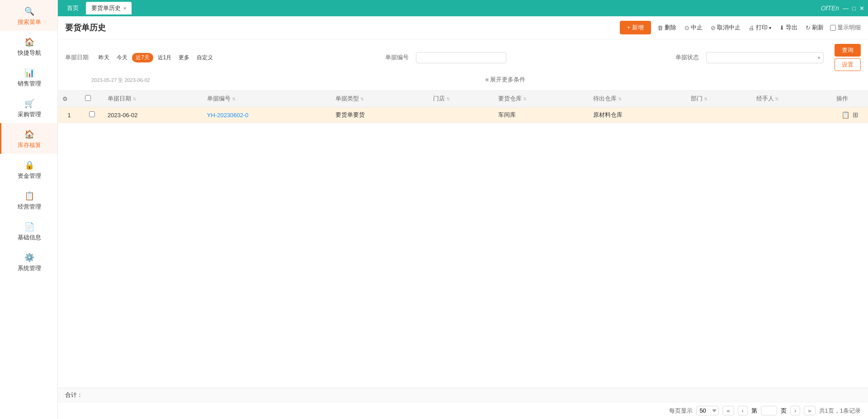 The width and height of the screenshot is (868, 419). What do you see at coordinates (855, 115) in the screenshot?
I see `row-delete-icon-0: ⊞` at bounding box center [855, 115].